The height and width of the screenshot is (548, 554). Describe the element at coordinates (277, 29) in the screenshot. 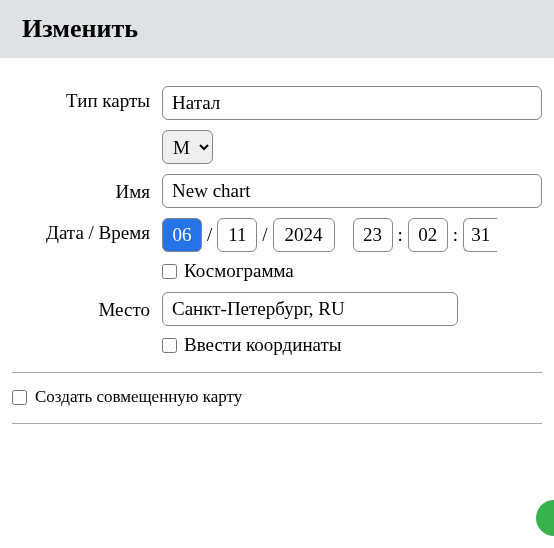

I see `page-title: Изменить` at that location.